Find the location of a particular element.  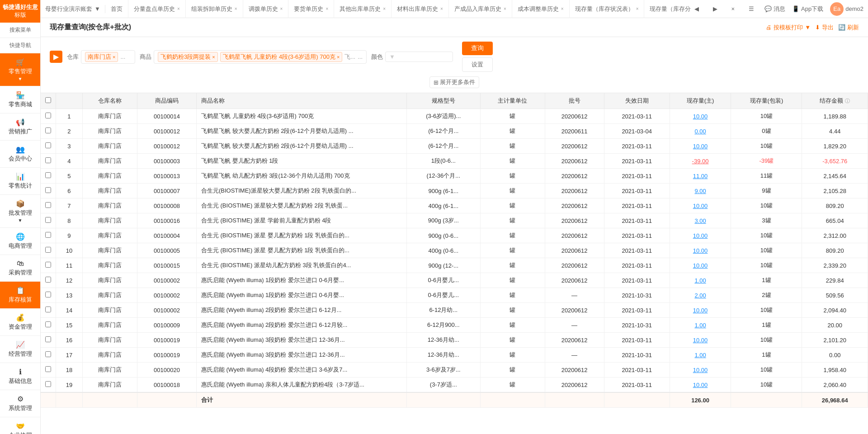

tab-close-current: × is located at coordinates (733, 9).